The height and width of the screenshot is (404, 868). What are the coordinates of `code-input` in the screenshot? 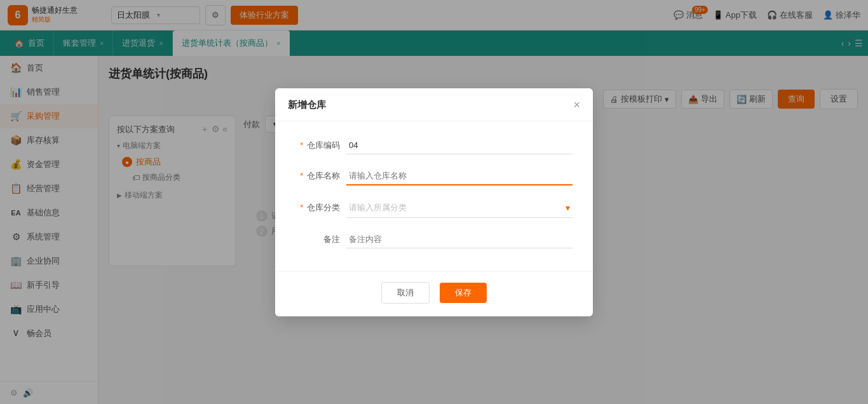 It's located at (459, 145).